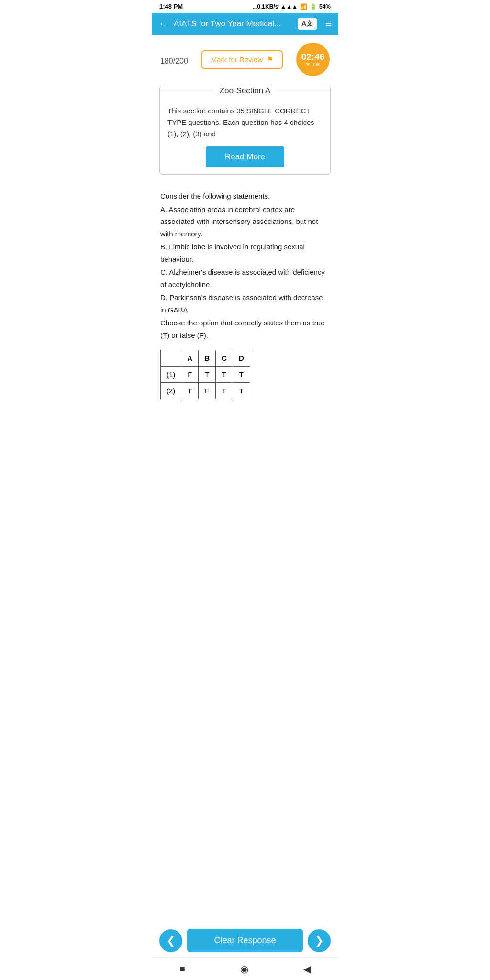  I want to click on table-header-c: C, so click(224, 358).